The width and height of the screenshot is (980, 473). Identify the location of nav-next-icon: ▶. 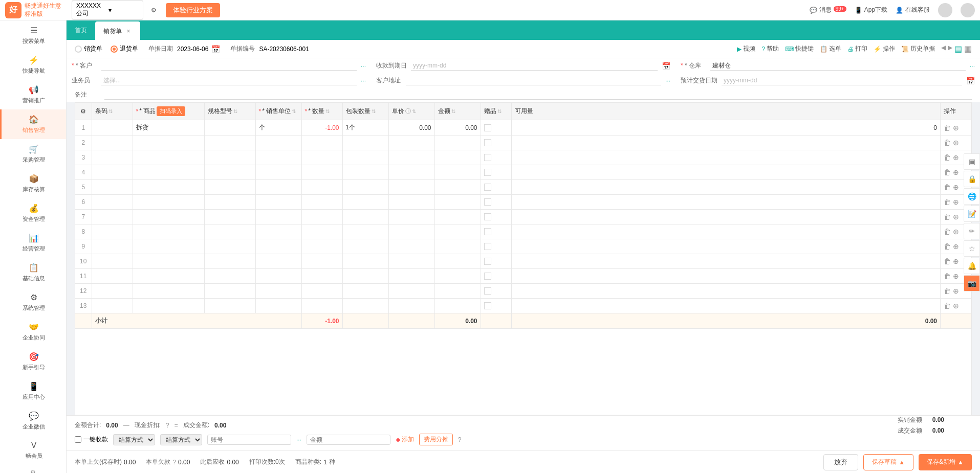
(950, 49).